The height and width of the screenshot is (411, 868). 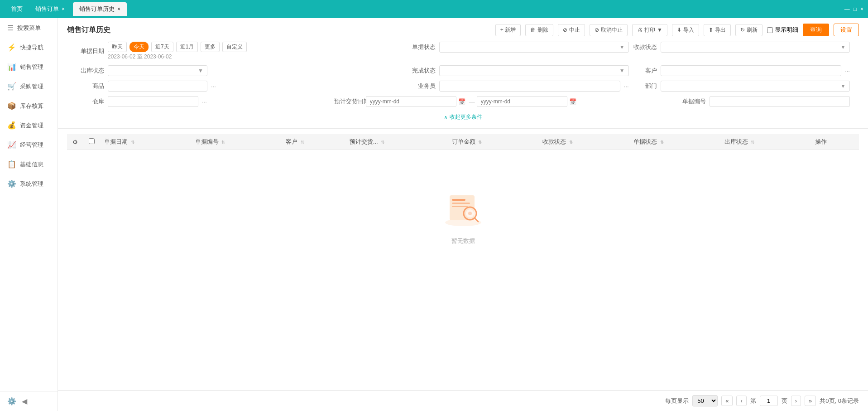 What do you see at coordinates (770, 30) in the screenshot?
I see `show-detail-checkbox` at bounding box center [770, 30].